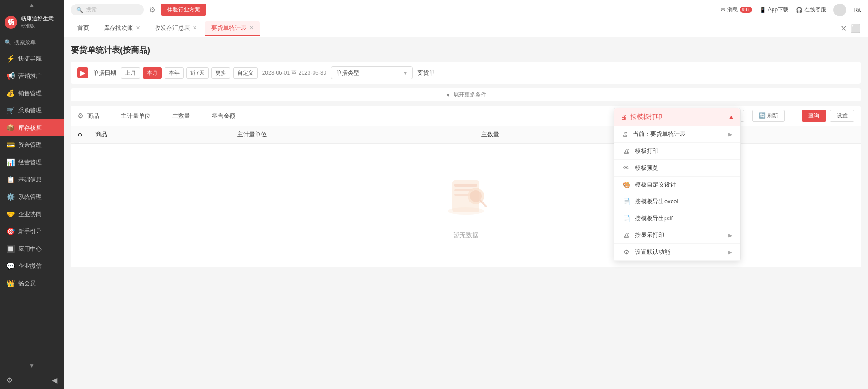 This screenshot has height=389, width=868. Describe the element at coordinates (130, 73) in the screenshot. I see `date-btn-last-month: 上月` at that location.